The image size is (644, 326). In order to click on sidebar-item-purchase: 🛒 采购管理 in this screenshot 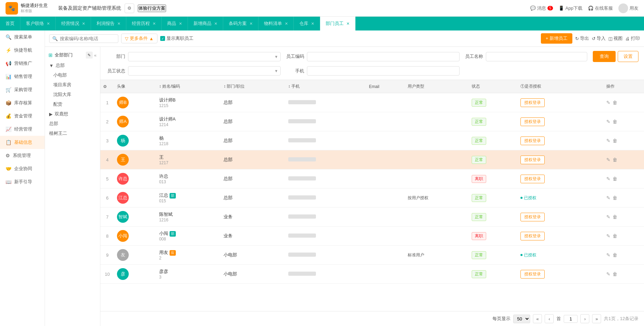, I will do `click(22, 90)`.